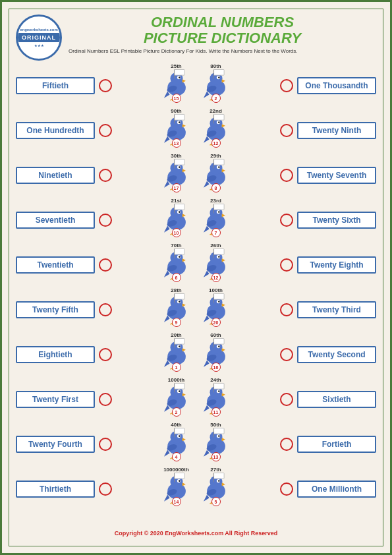 The height and width of the screenshot is (555, 392). Describe the element at coordinates (196, 355) in the screenshot. I see `row-6: Eightieth 20th 1` at that location.